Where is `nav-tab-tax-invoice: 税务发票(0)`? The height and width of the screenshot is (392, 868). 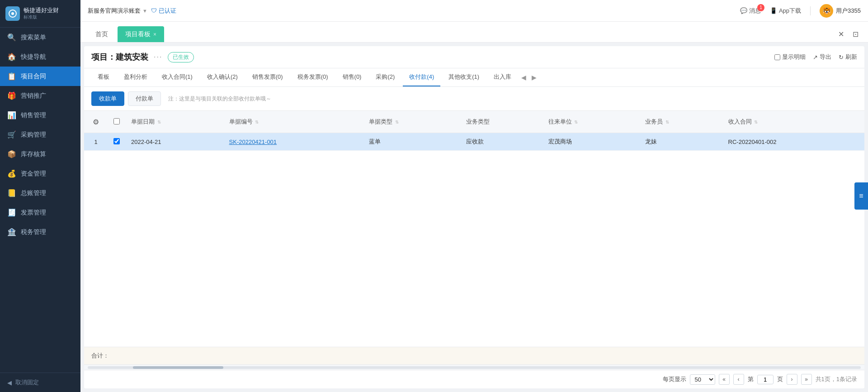
nav-tab-tax-invoice: 税务发票(0) is located at coordinates (313, 77).